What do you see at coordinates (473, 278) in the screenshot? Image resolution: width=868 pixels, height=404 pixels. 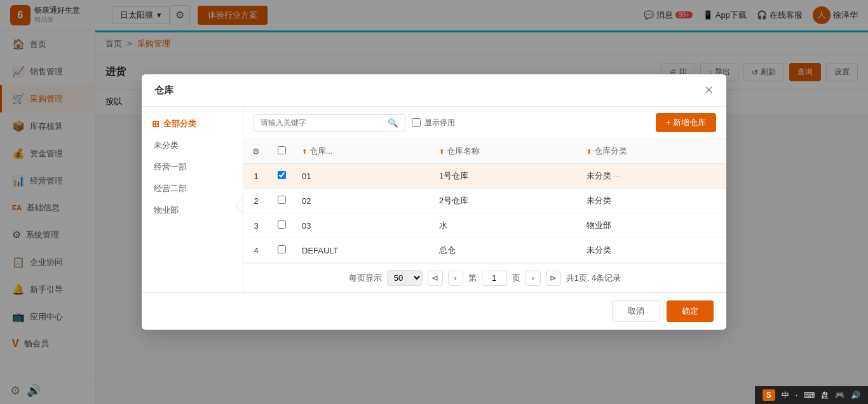 I see `page-label: 第` at bounding box center [473, 278].